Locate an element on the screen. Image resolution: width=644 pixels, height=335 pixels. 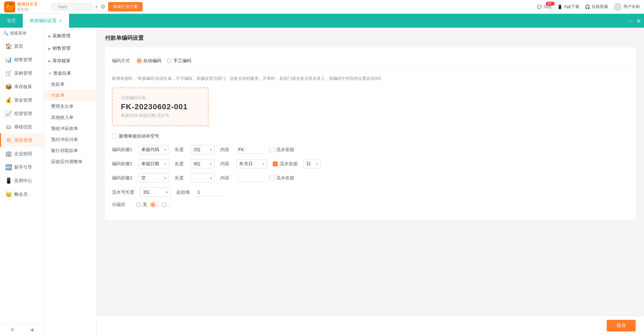
sidebar-item-finance: 💰 资金管理 is located at coordinates (22, 100).